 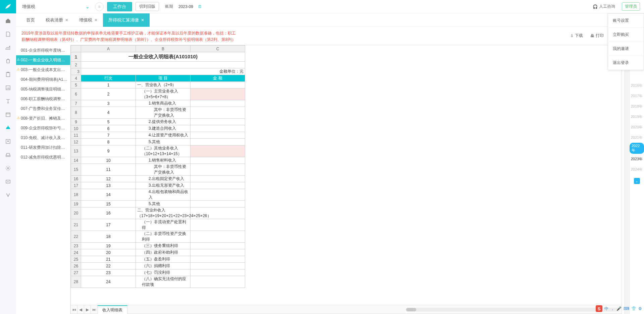 What do you see at coordinates (76, 237) in the screenshot?
I see `row-header: 22` at bounding box center [76, 237].